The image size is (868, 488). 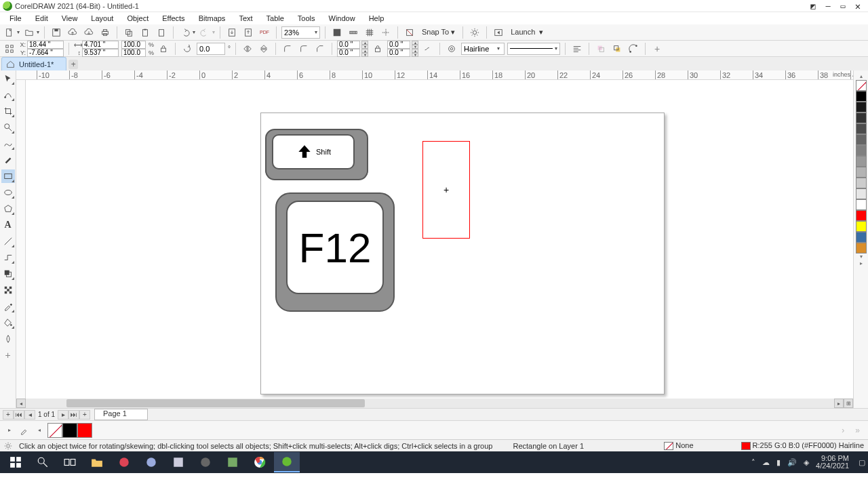 What do you see at coordinates (843, 430) in the screenshot?
I see `docpal-right-button: ›` at bounding box center [843, 430].